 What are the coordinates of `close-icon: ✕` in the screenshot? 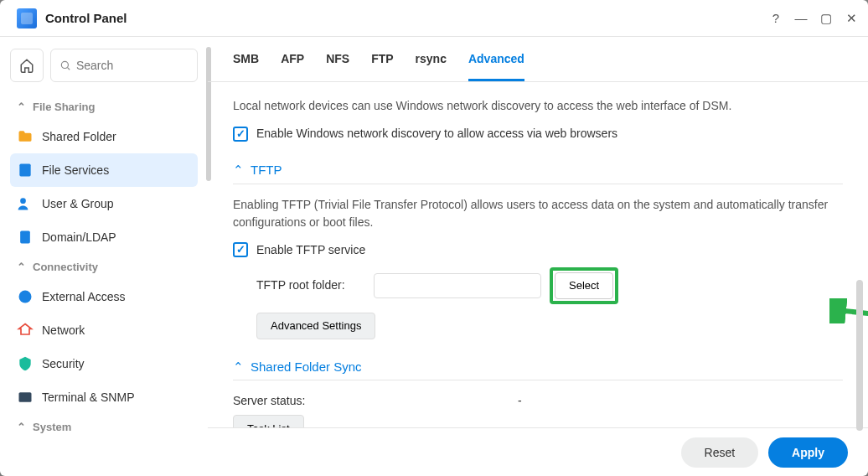 It's located at (851, 18).